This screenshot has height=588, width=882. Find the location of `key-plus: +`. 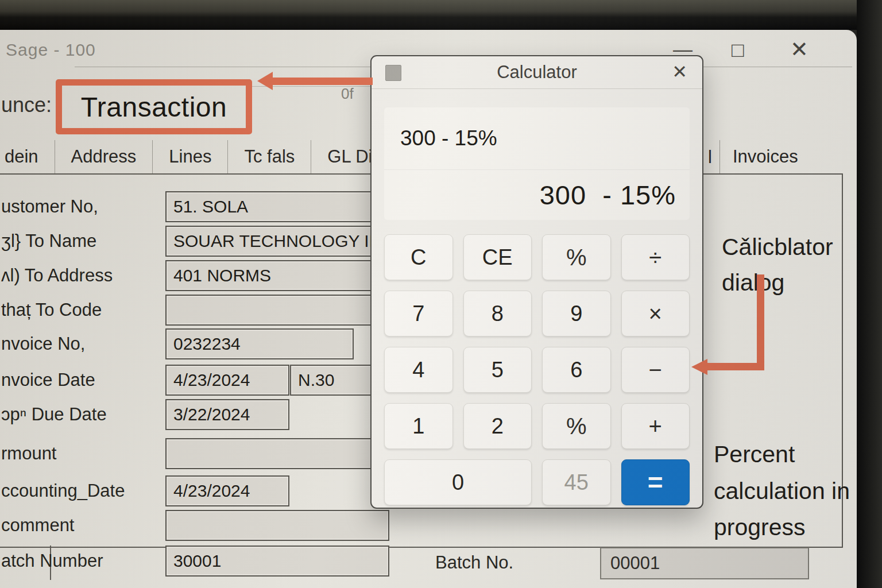

key-plus: + is located at coordinates (656, 426).